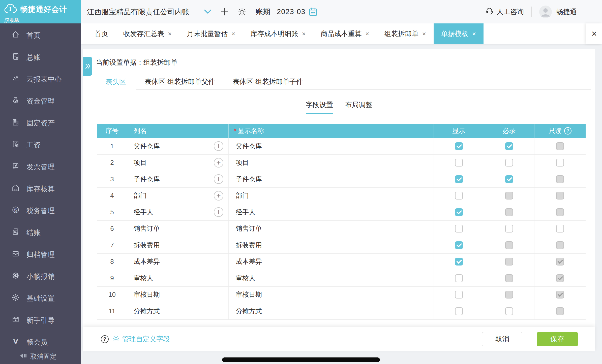  What do you see at coordinates (40, 35) in the screenshot?
I see `sidebar-item-home: 首页` at bounding box center [40, 35].